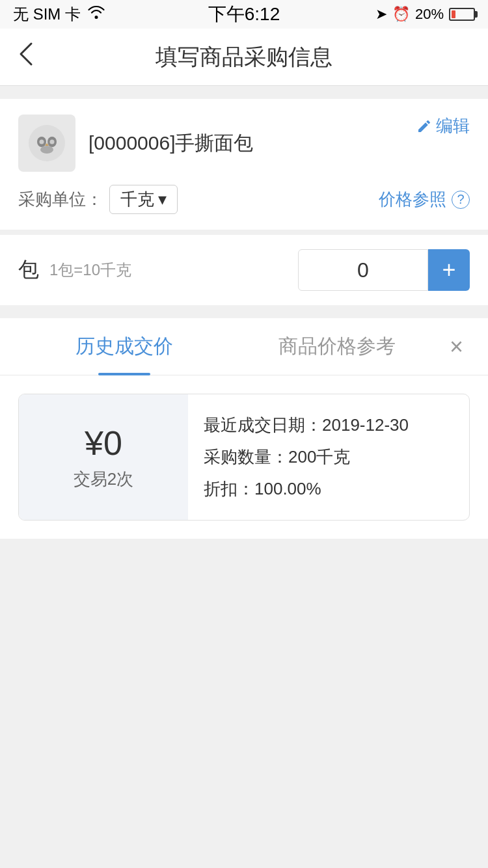 The width and height of the screenshot is (488, 868). What do you see at coordinates (244, 14) in the screenshot?
I see `status-bar: 无 SIM 卡 下午6:12 ➤ ⏰ 20%` at bounding box center [244, 14].